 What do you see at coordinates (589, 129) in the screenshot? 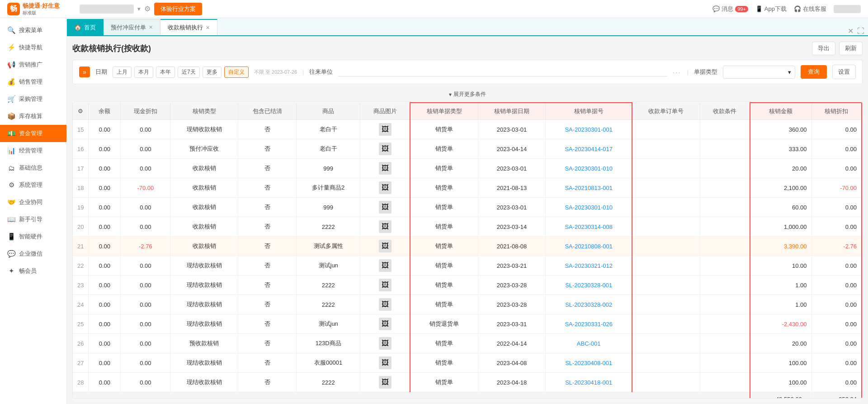
I see `cancel-number-link: SA-20230301-001` at bounding box center [589, 129].